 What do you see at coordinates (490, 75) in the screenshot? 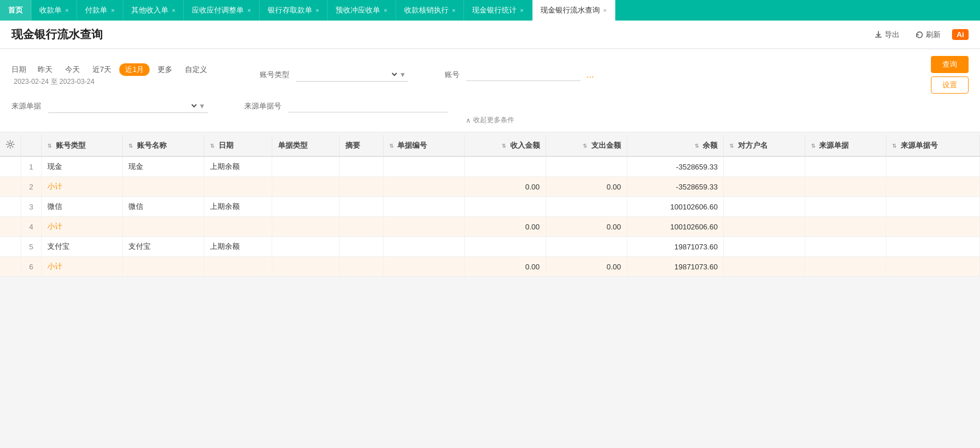
I see `filter-row-1: 日期 昨天 今天 近7天 近1月 更多 自定义 2023-02-24 至 202…` at bounding box center [490, 75].